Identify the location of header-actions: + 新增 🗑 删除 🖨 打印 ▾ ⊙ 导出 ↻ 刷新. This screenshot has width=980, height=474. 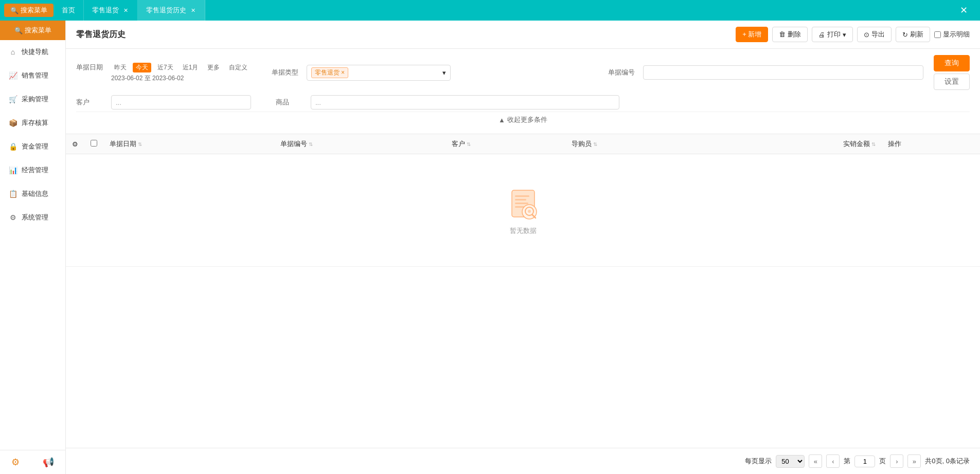
(853, 34).